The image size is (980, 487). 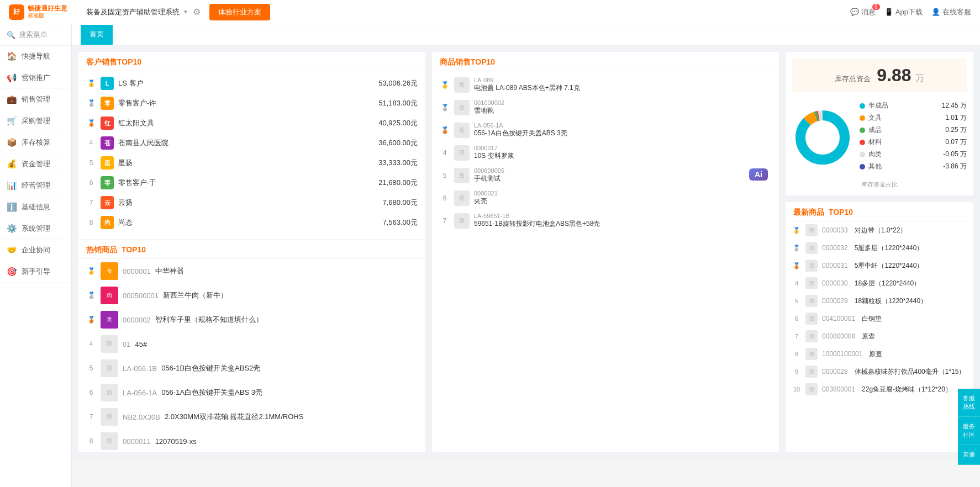 I want to click on sidebar-item-management: 📊 经营管理, so click(x=35, y=186).